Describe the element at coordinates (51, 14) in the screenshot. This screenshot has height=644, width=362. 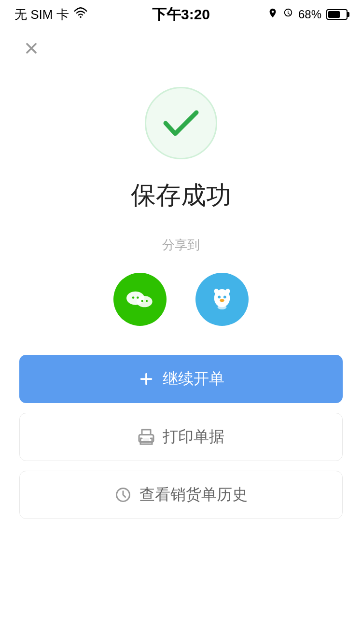
I see `status-left: 无 SIM 卡` at that location.